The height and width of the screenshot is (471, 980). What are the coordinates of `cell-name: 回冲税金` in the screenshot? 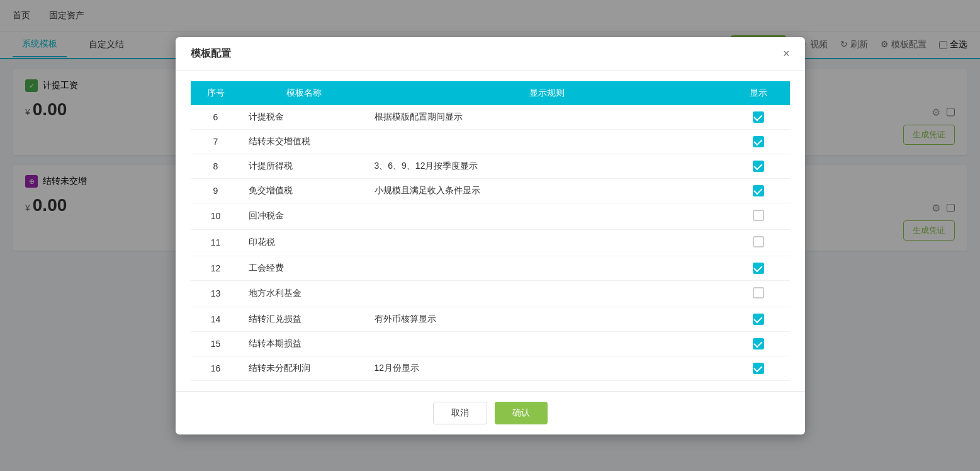 It's located at (304, 216).